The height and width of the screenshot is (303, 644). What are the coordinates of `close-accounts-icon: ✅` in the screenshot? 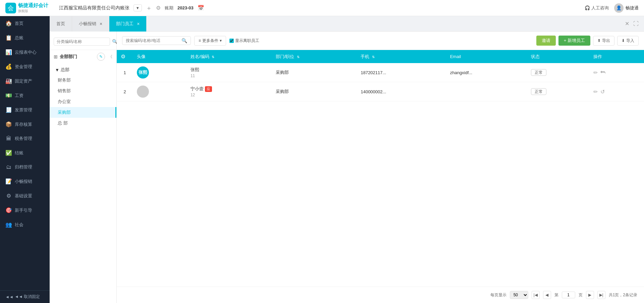 It's located at (9, 153).